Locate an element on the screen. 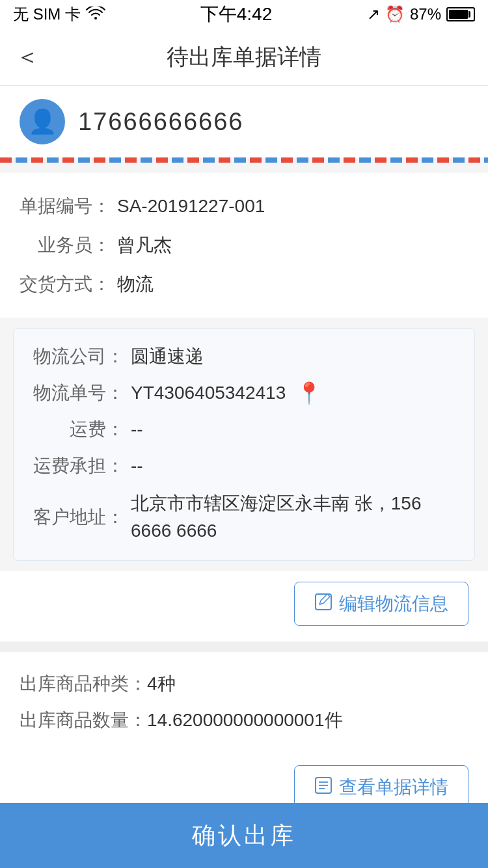  address-row: 客户地址： 北京市市辖区海淀区永丰南 张，156 6666 6666 is located at coordinates (244, 517).